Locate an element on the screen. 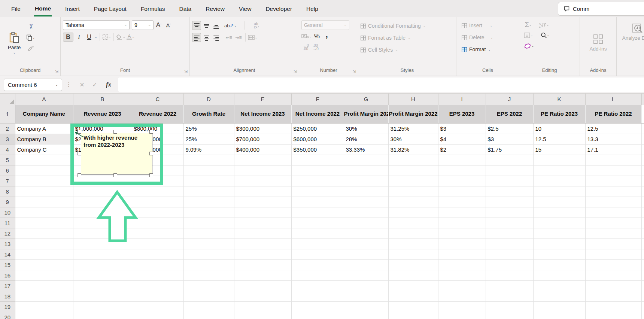 The image size is (644, 319). font-name-select: Tahoma ⌄ is located at coordinates (96, 25).